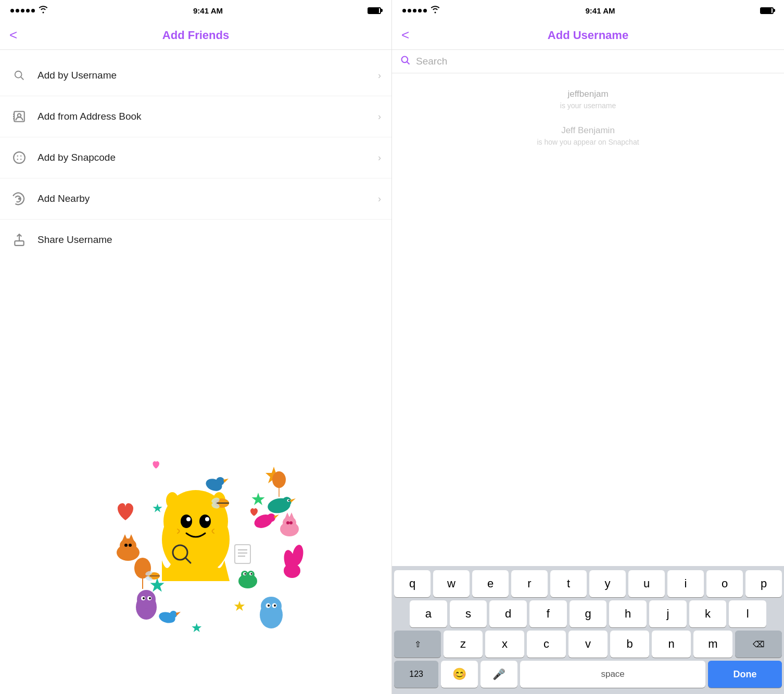  Describe the element at coordinates (529, 584) in the screenshot. I see `key-r: r` at that location.